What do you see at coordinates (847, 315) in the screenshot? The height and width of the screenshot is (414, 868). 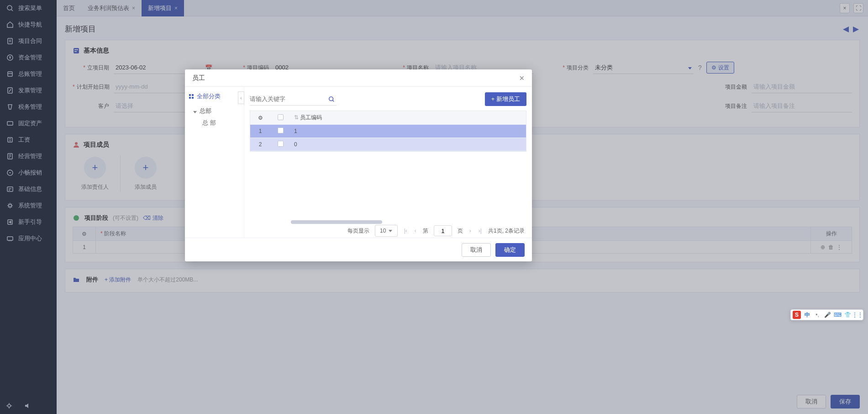 I see `ime-cloth-icon: 👕` at bounding box center [847, 315].